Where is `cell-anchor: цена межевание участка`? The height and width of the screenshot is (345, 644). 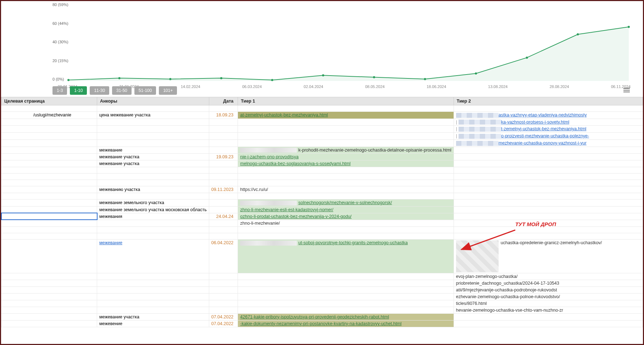 cell-anchor: цена межевание участка is located at coordinates (153, 115).